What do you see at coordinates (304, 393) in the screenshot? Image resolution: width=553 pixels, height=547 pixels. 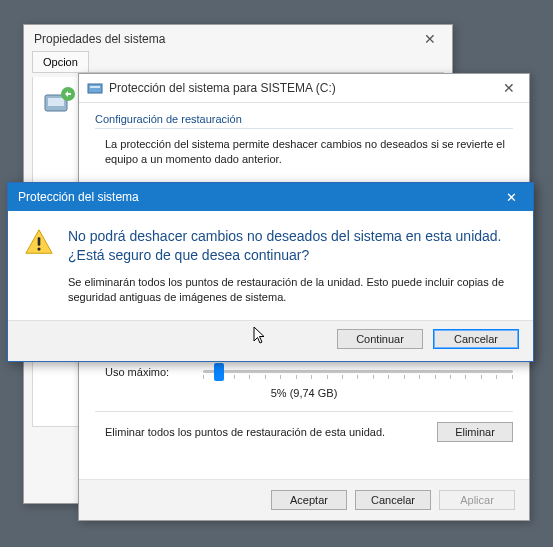 I see `max-usage-value: 5% (9,74 GB)` at bounding box center [304, 393].